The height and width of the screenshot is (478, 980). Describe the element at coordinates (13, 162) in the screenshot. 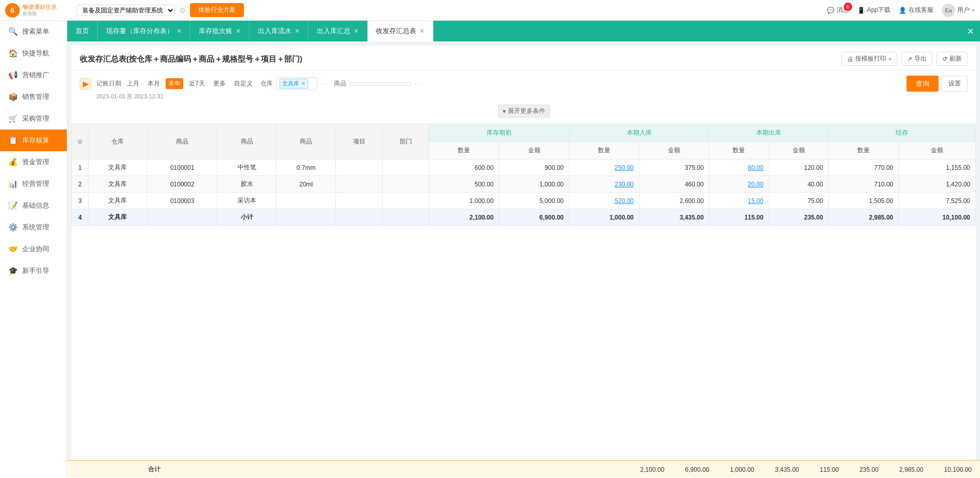

I see `finance-icon: 💰` at that location.